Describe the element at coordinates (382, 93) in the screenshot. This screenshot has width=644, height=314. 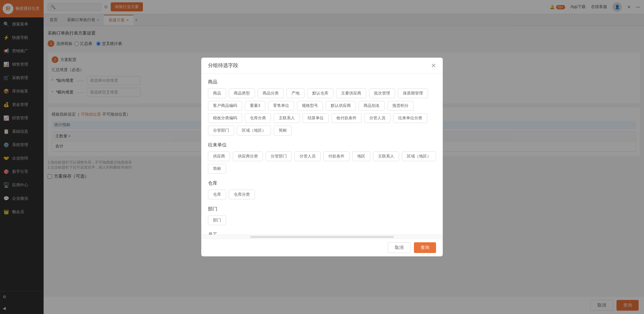
I see `field-tag: 批次管理` at that location.